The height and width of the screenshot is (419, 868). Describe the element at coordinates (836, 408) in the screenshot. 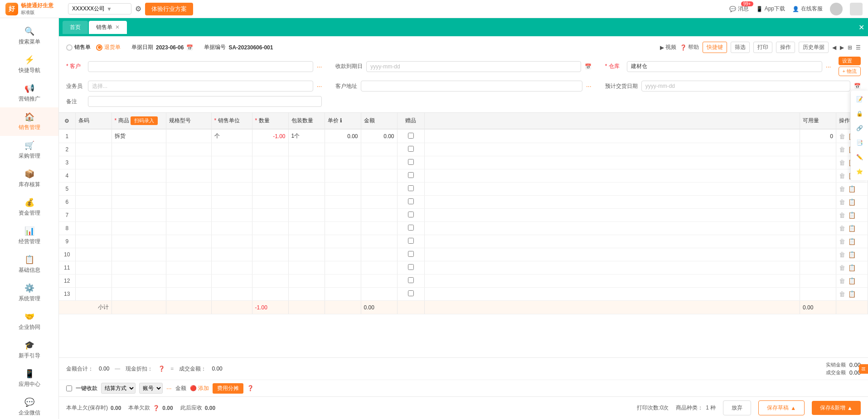

I see `save-new-btn: 保存&新增 ▲` at that location.